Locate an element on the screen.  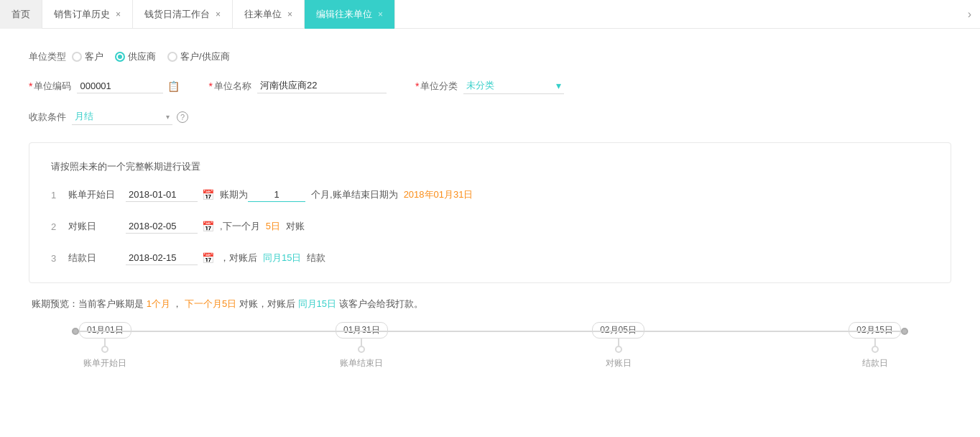
payment-date-input is located at coordinates (162, 258).